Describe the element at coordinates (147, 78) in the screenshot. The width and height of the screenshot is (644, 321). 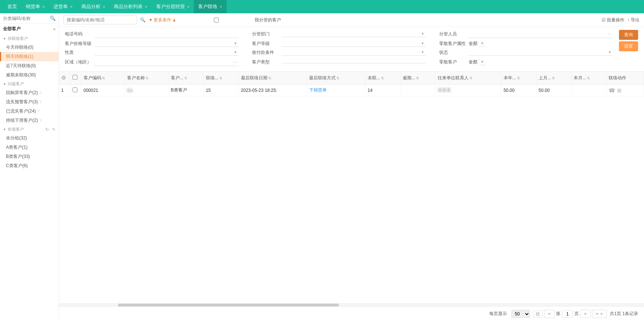
I see `sort-name: ⇅` at that location.